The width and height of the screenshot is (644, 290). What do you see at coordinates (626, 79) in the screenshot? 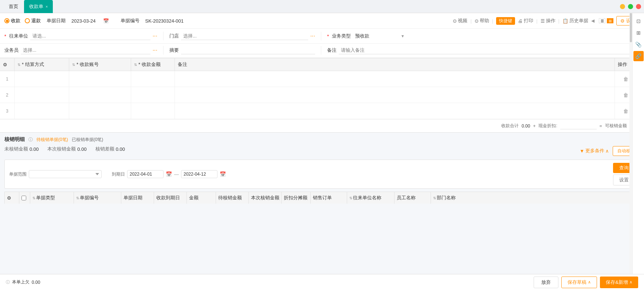
I see `row1-delete-icon: 🗑` at bounding box center [626, 79].